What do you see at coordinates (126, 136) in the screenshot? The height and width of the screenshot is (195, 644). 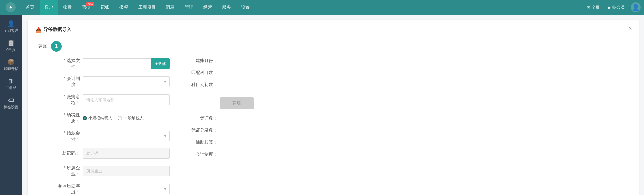 I see `assign-select` at bounding box center [126, 136].